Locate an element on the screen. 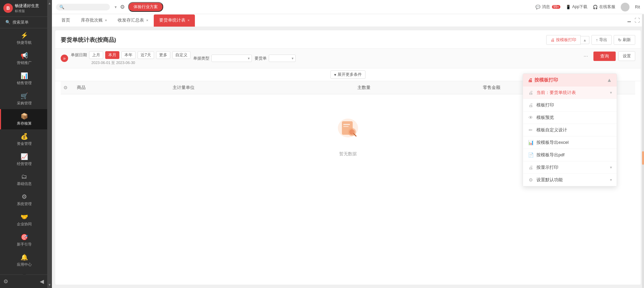 Image resolution: width=644 pixels, height=288 pixels. sidebar-item-marketing: 📢 营销推广 is located at coordinates (24, 59).